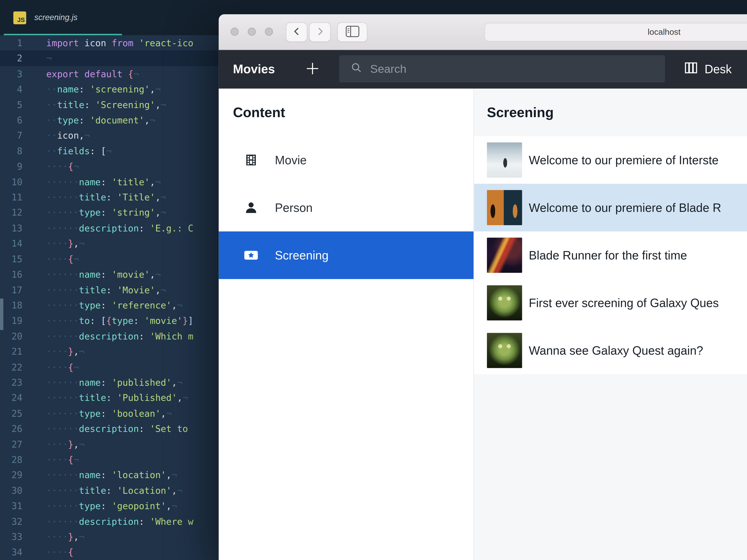 The width and height of the screenshot is (747, 560). I want to click on document-title: Welcome to our premiere of Interste, so click(624, 160).